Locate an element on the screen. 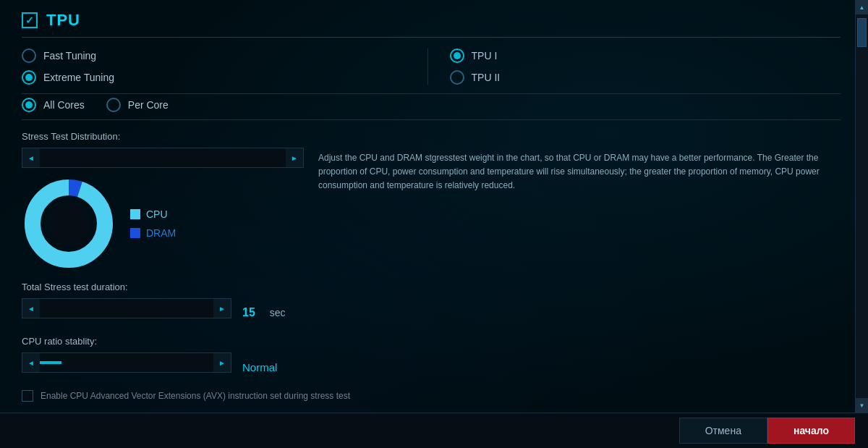 This screenshot has height=448, width=868. donut-chart is located at coordinates (69, 224).